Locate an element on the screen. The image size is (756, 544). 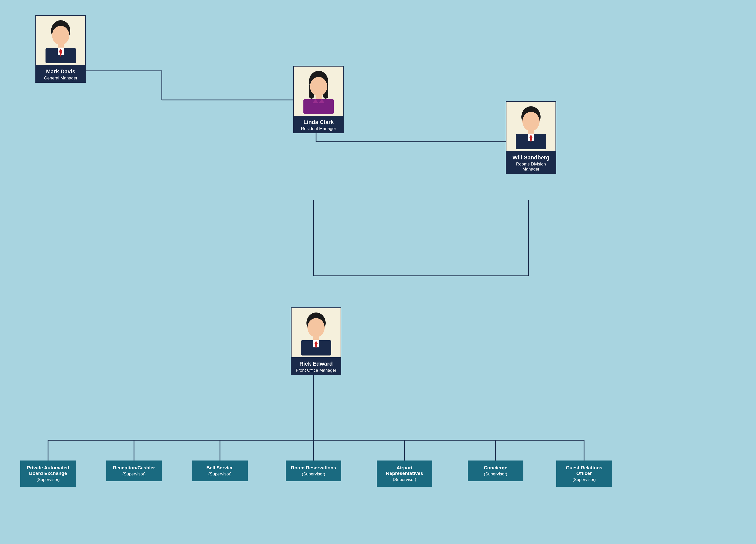
leaf-name: Private Automated Board Exchange is located at coordinates (48, 471).